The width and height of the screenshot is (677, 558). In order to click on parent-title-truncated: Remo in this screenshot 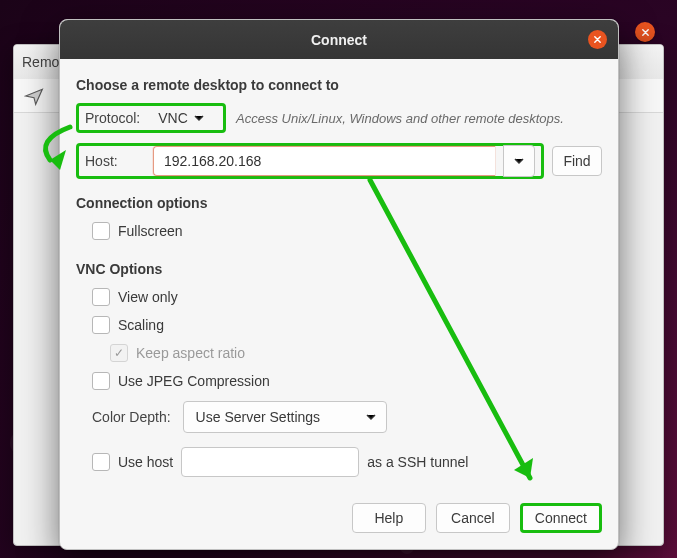, I will do `click(40, 62)`.